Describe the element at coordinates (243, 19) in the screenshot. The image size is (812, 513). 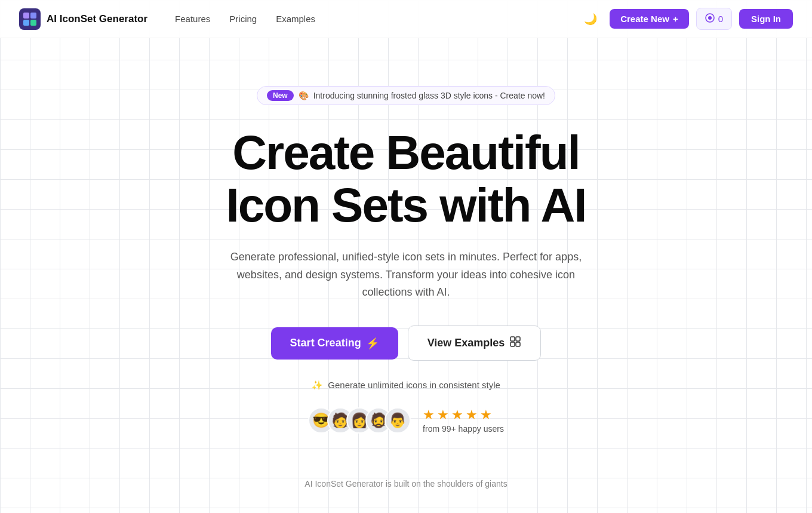
I see `nav-pricing: Pricing` at that location.